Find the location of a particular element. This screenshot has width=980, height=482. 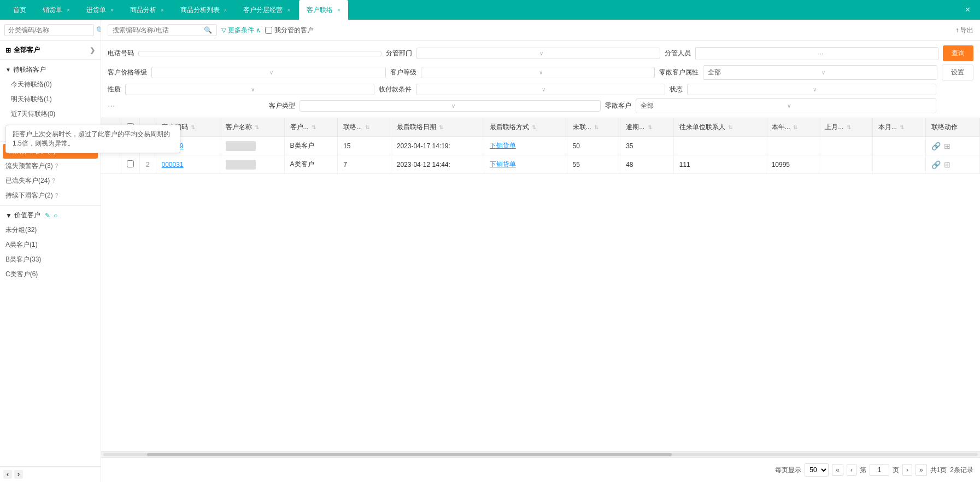

pending-group-title: ▼ 待联络客户 is located at coordinates (50, 70).